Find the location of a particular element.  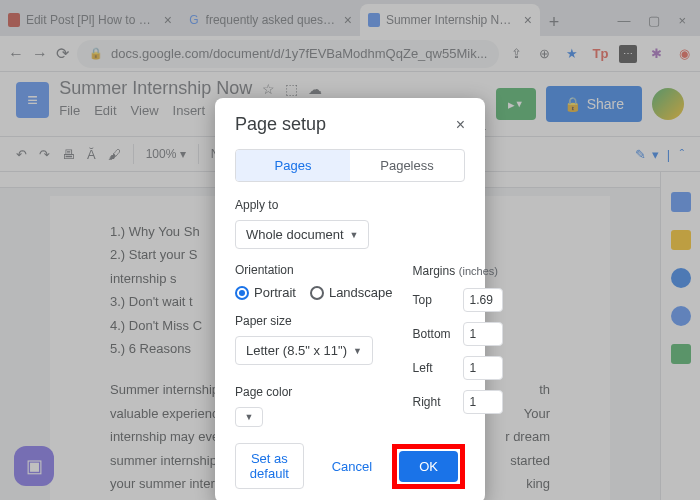

paper-size-label: Paper size is located at coordinates (314, 321).